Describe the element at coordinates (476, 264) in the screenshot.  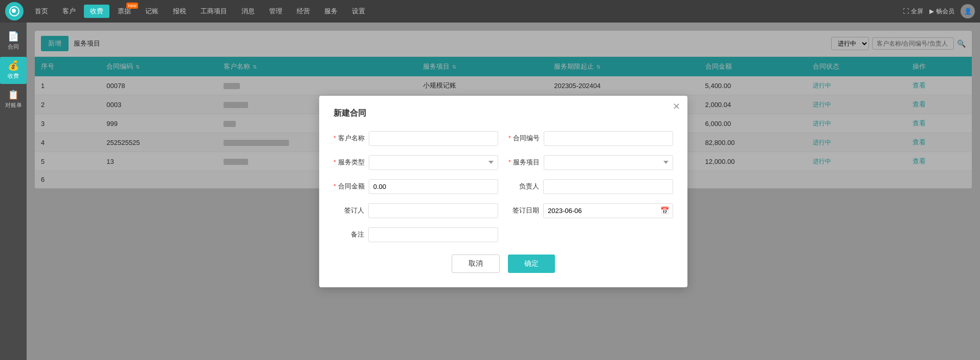
I see `cancel-button: 取消` at that location.